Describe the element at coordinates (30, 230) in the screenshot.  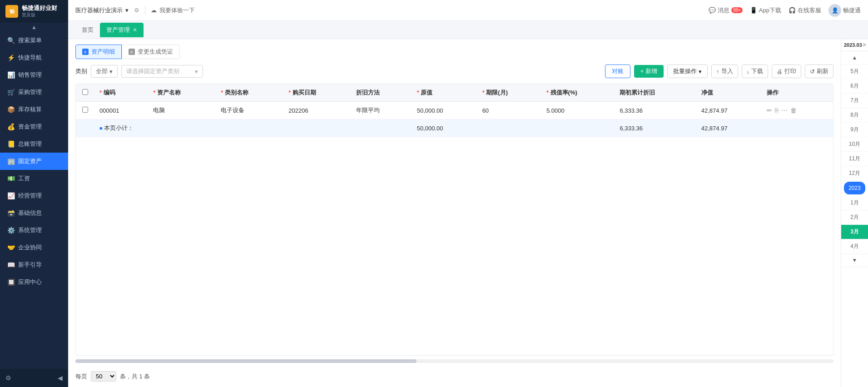
I see `sidebar-item-system-label: 系统管理` at that location.